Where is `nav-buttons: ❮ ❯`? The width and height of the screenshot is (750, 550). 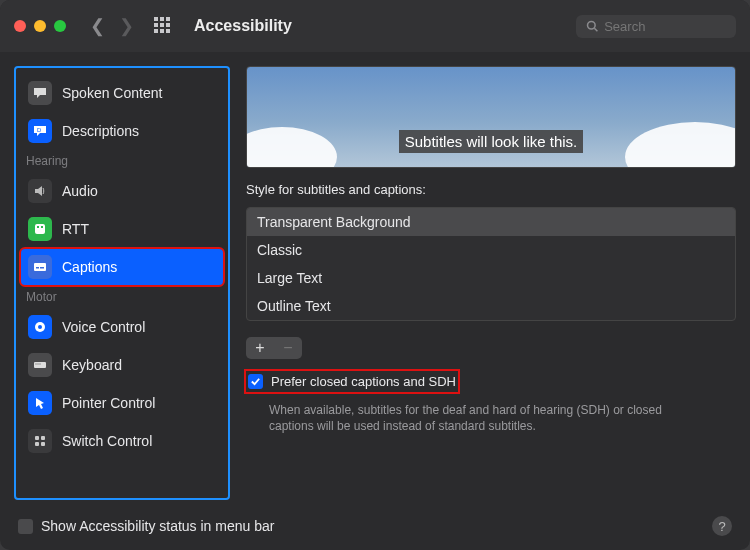 nav-buttons: ❮ ❯ is located at coordinates (112, 26).